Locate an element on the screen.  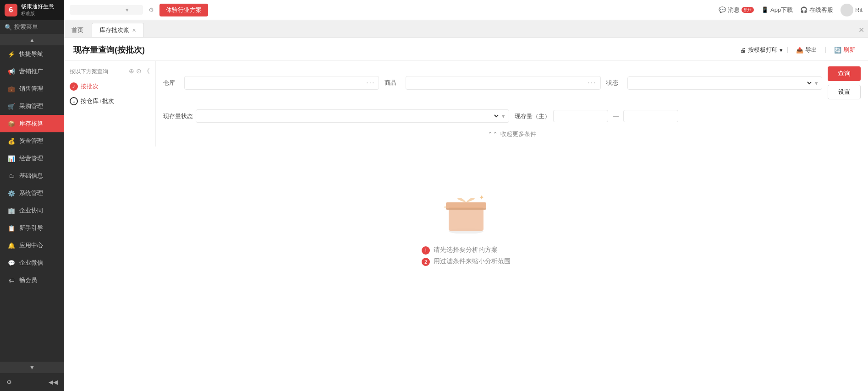
sidebar-item-wechat: 💬 企业微信 is located at coordinates (32, 263).